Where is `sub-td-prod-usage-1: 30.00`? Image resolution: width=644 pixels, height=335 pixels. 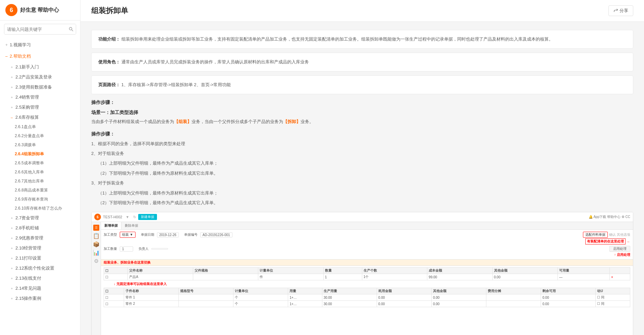 sub-td-prod-usage-1: 30.00 is located at coordinates (350, 298).